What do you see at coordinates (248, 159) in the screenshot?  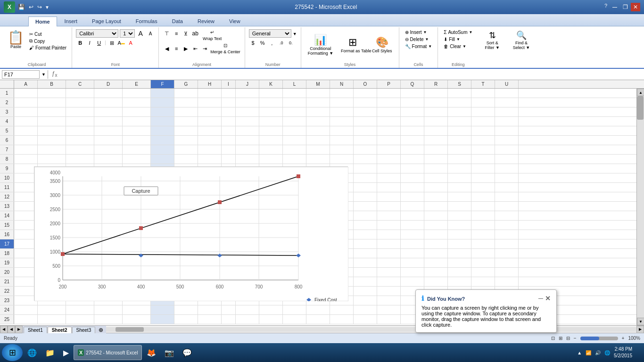 I see `cell-J8` at bounding box center [248, 159].